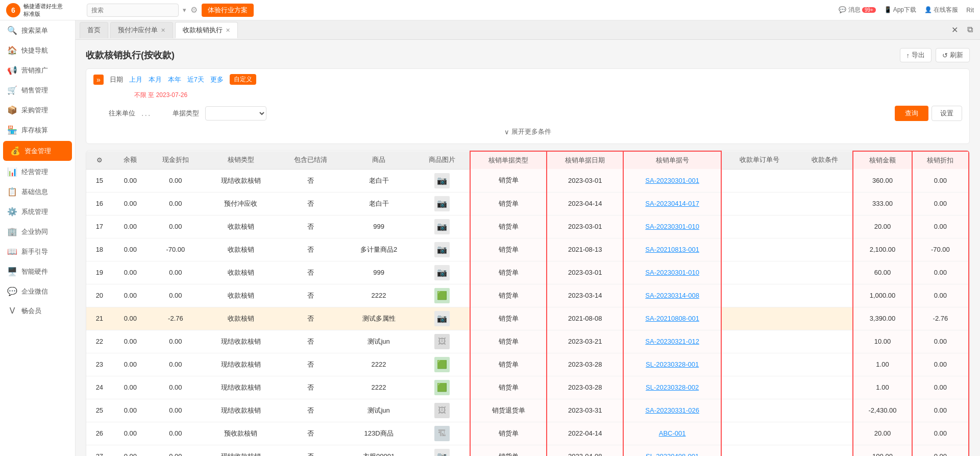  Describe the element at coordinates (38, 70) in the screenshot. I see `sidebar-item-marketing: 📢 营销推广` at that location.